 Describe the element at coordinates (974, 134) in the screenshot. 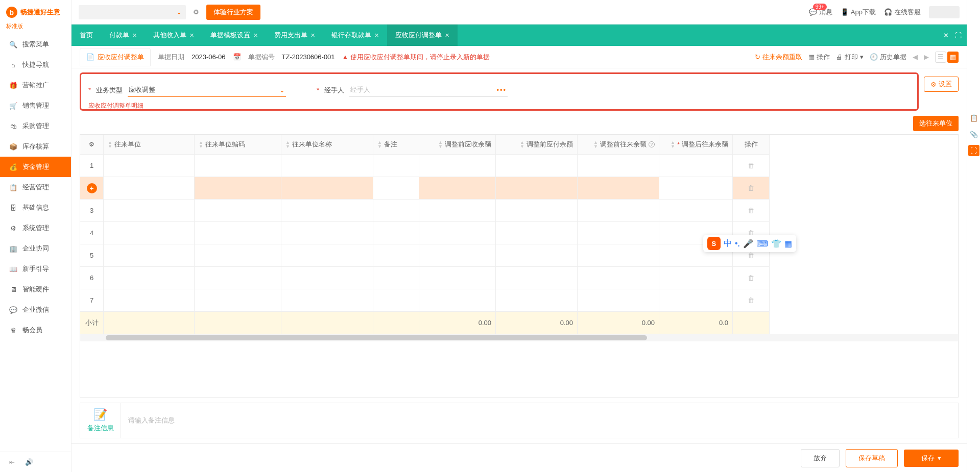

I see `dock-attach-button: 📎` at that location.